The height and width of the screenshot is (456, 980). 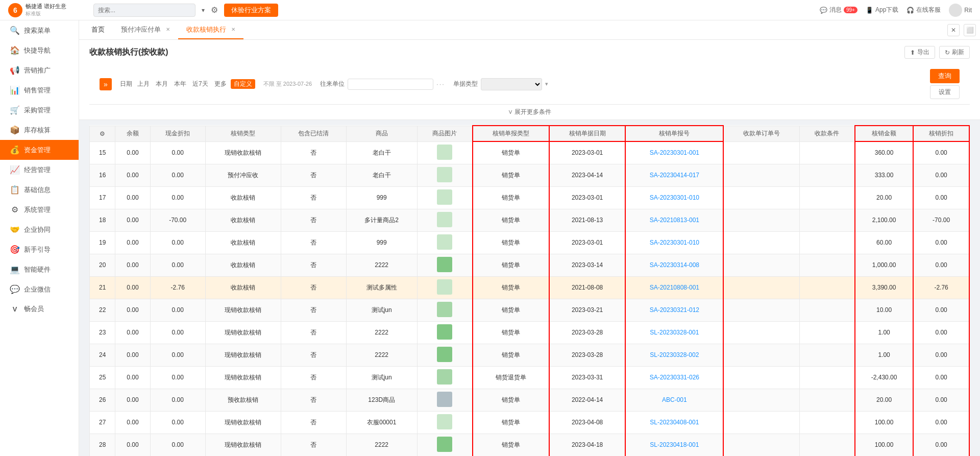 I want to click on home-icon: 🏠, so click(x=15, y=50).